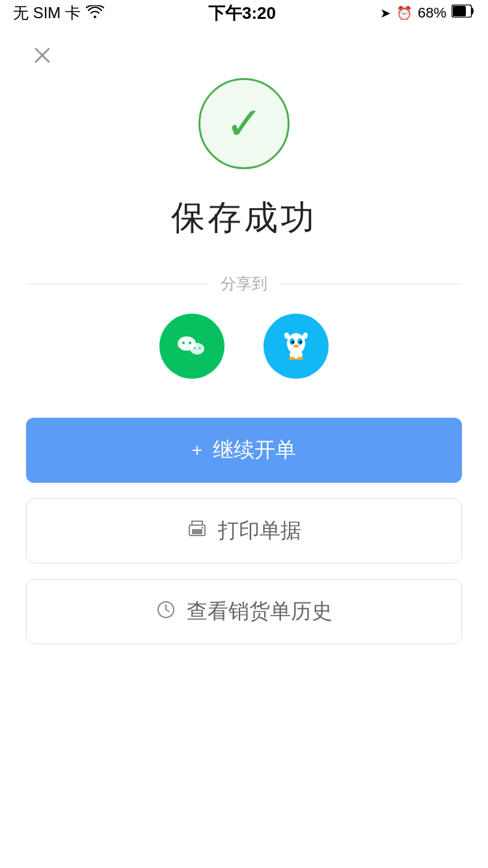 The width and height of the screenshot is (488, 868). What do you see at coordinates (59, 13) in the screenshot?
I see `status-left: 无 SIM 卡` at bounding box center [59, 13].